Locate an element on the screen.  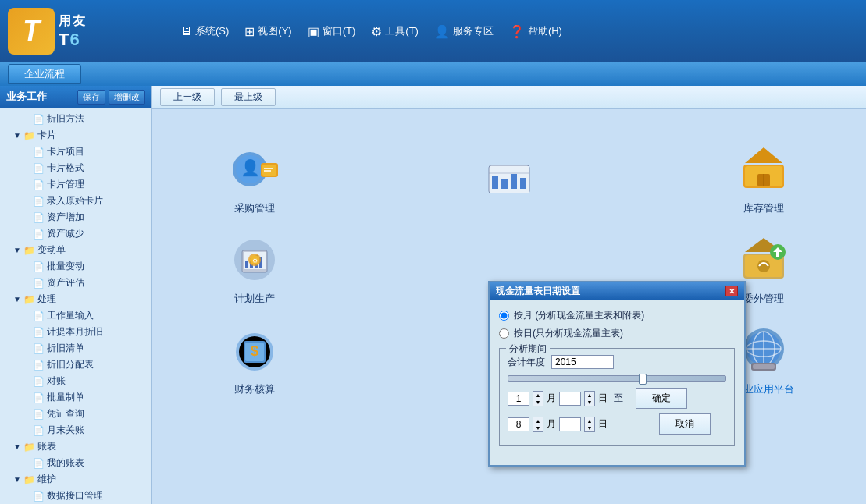
cancel-button: 取消 is located at coordinates (685, 424).